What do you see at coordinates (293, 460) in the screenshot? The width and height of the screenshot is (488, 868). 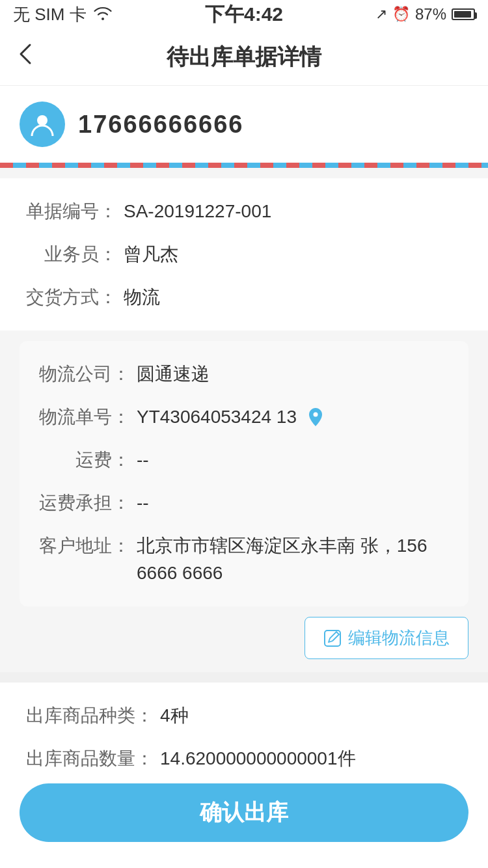 I see `freight-value: --` at bounding box center [293, 460].